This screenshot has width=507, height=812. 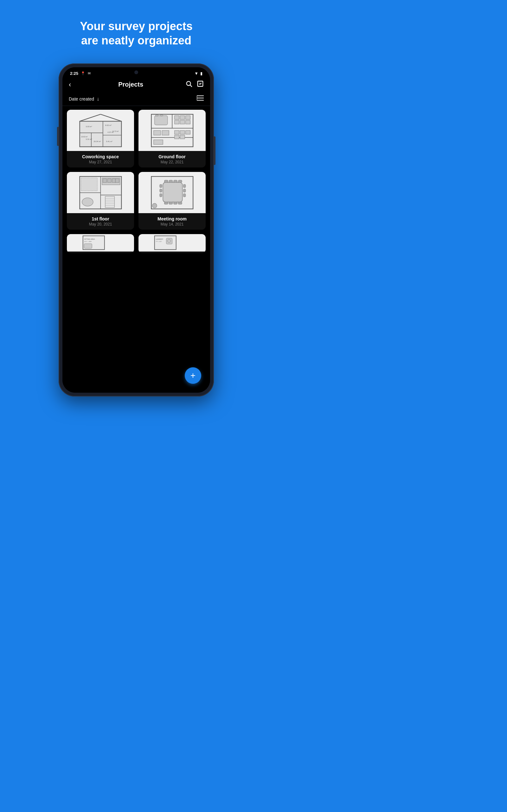 What do you see at coordinates (136, 30) in the screenshot?
I see `hero-title: Your survey projects are neatly organize…` at bounding box center [136, 30].